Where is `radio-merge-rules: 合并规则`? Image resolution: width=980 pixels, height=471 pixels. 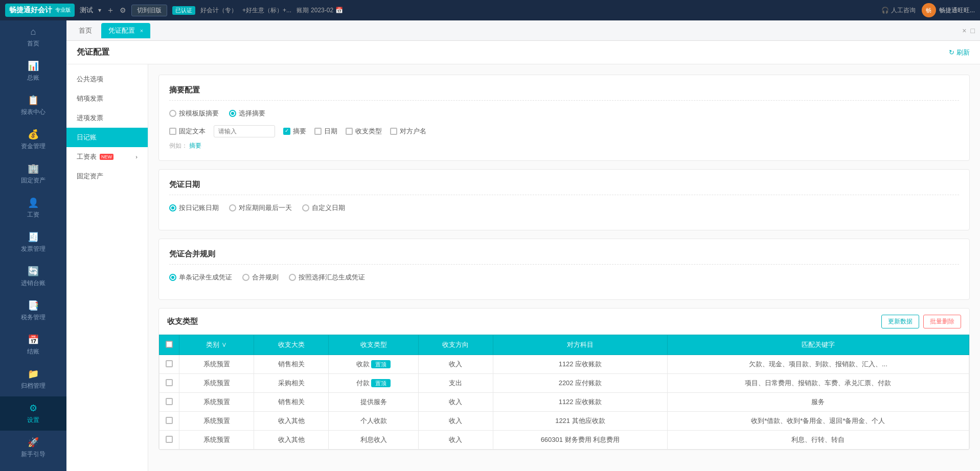
radio-merge-rules: 合并规则 is located at coordinates (261, 277).